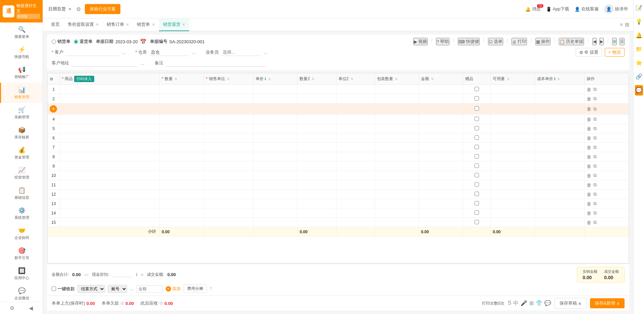 The image size is (644, 314). I want to click on add-row-btn: +, so click(53, 109).